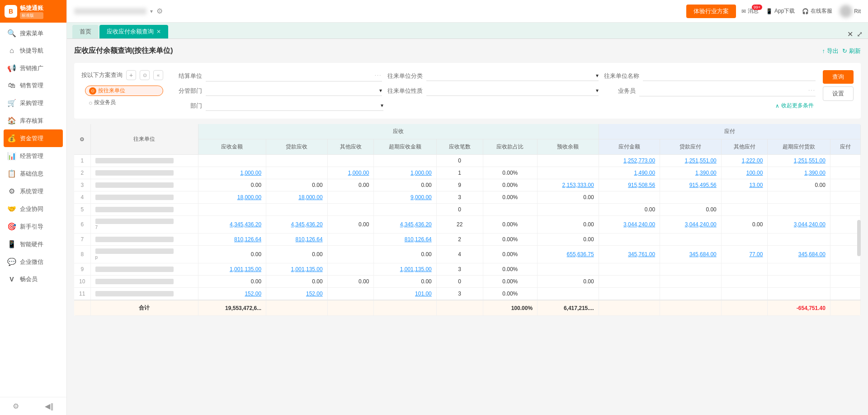 The width and height of the screenshot is (868, 415). What do you see at coordinates (850, 34) in the screenshot?
I see `tab-close-window-icon: ✕` at bounding box center [850, 34].